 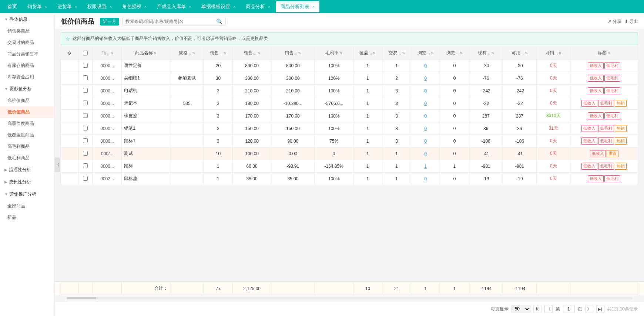 What do you see at coordinates (100, 7) in the screenshot?
I see `nav-permissions: 权限设置 ×` at bounding box center [100, 7].